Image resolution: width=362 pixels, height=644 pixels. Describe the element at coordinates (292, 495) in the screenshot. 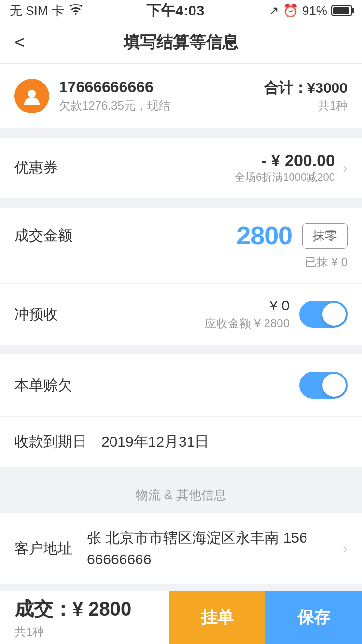

I see `sep-line-right` at that location.